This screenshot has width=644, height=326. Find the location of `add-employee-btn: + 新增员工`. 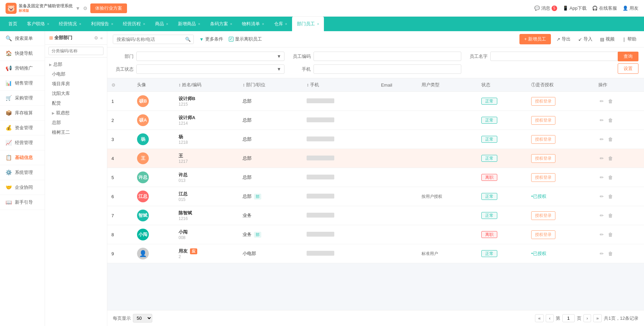

add-employee-btn: + 新增员工 is located at coordinates (535, 39).